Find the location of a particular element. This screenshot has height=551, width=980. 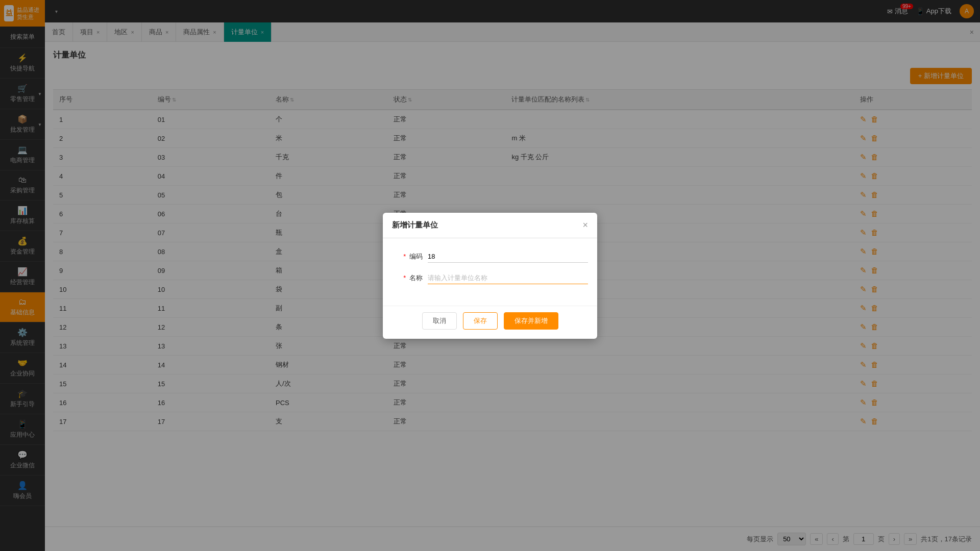

save-and-new-button: 保存并新增 is located at coordinates (531, 321).